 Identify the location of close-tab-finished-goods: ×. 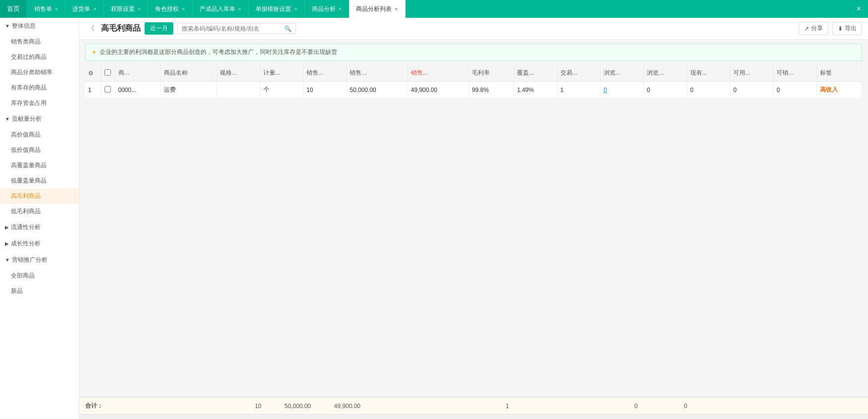
(240, 9).